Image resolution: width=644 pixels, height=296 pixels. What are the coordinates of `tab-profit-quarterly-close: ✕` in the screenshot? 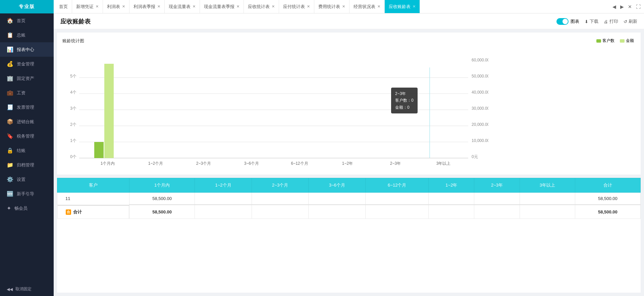 It's located at (159, 7).